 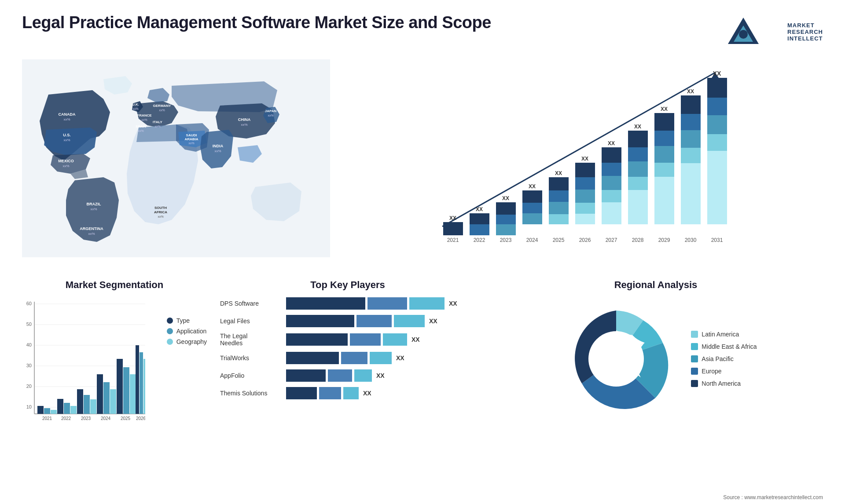 I want to click on svg-text: 40, so click(x=29, y=345).